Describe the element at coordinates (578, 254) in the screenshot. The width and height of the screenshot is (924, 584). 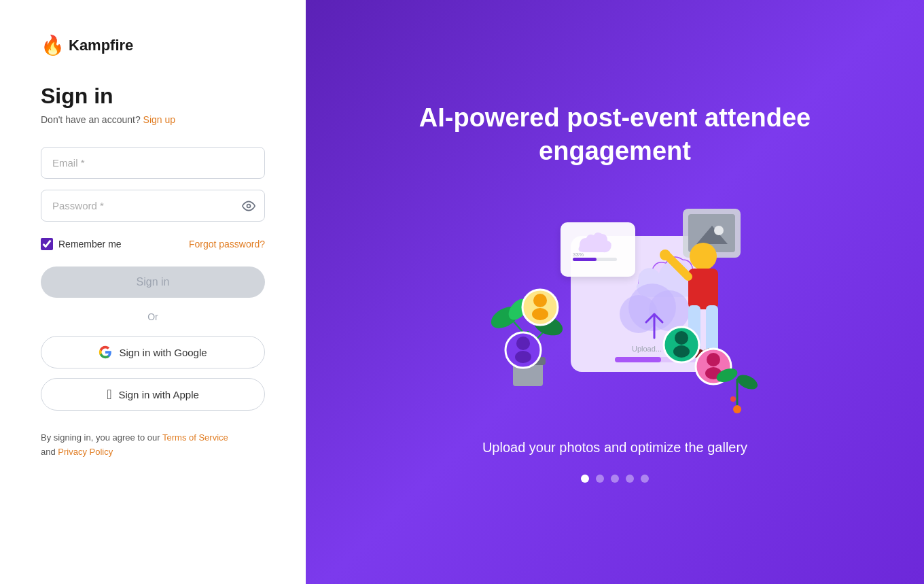
I see `svg-text: 33%` at that location.